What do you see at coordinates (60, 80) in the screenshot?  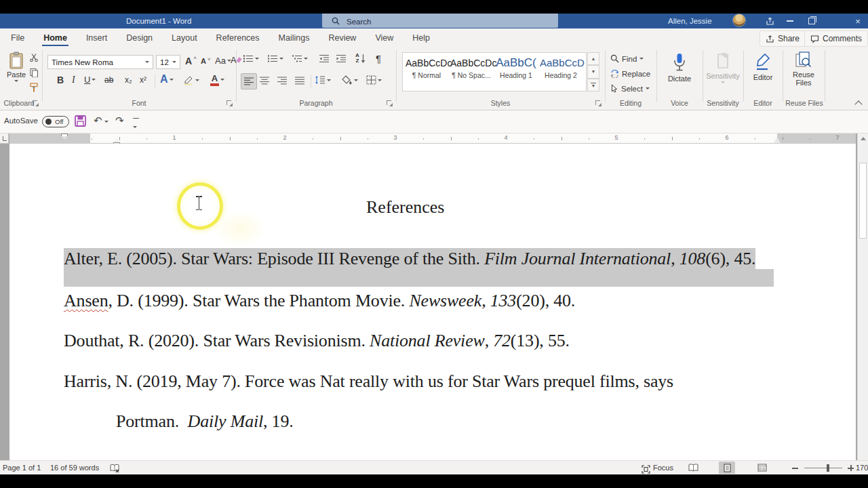 I see `bold-button: B` at bounding box center [60, 80].